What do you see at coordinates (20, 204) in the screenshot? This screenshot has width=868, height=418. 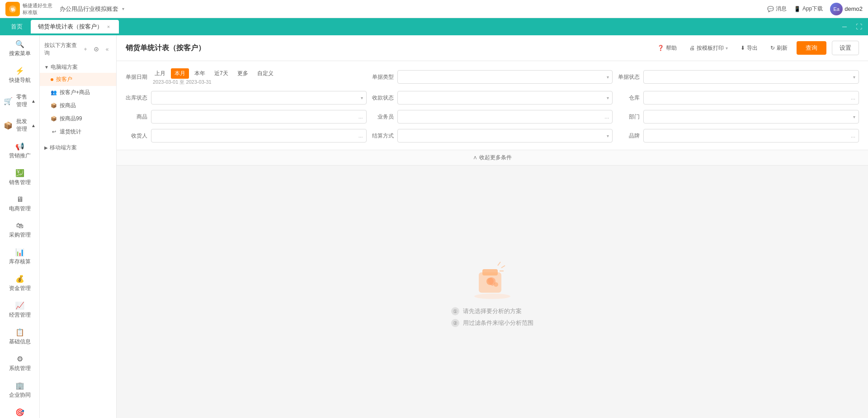 I see `sidebar-item-ecom: 🖥 电商管理` at bounding box center [20, 204].